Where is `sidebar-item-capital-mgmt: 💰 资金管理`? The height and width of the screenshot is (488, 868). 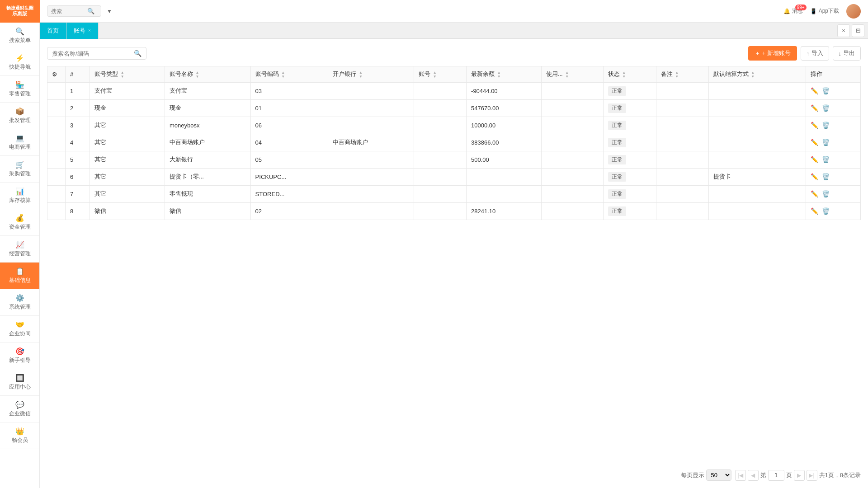 sidebar-item-capital-mgmt: 💰 资金管理 is located at coordinates (20, 222).